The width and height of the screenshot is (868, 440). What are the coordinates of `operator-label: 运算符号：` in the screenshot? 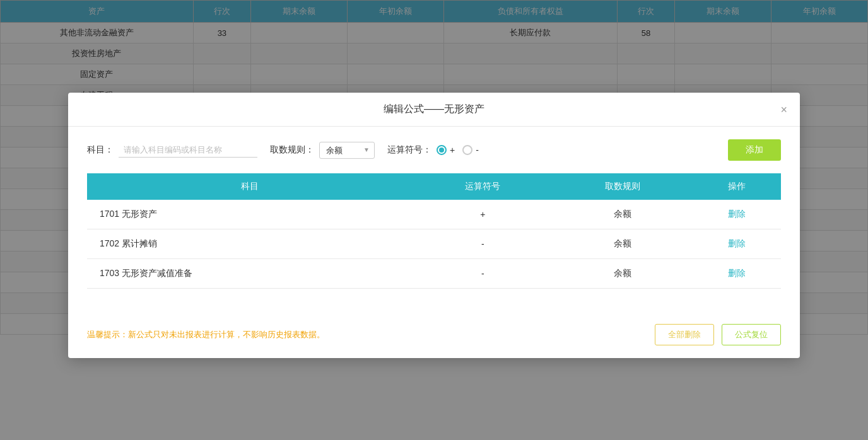 It's located at (409, 150).